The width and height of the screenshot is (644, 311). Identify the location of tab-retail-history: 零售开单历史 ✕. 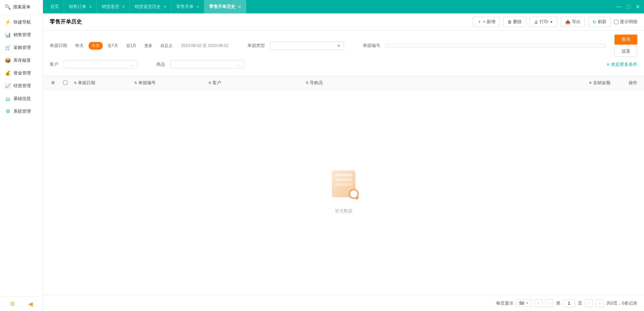
(225, 7).